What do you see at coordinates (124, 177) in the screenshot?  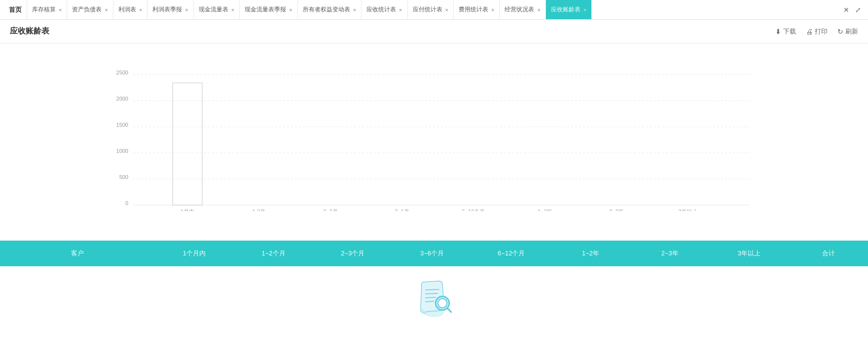 I see `svg-text: 500` at bounding box center [124, 177].